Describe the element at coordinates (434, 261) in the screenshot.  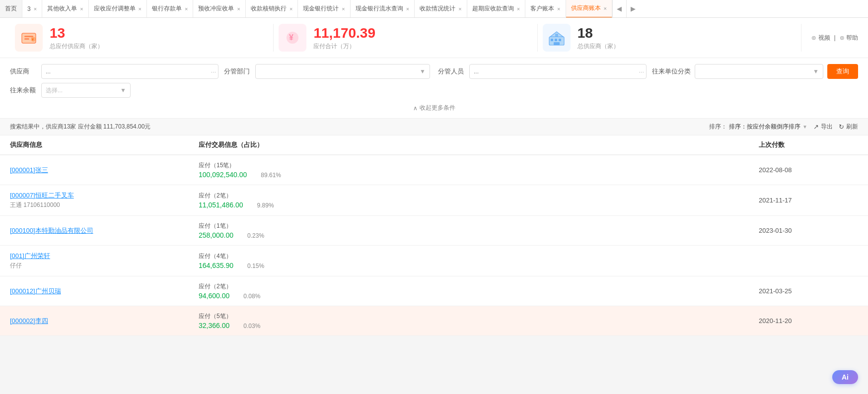
I see `table-row: [001]广州荣轩 仔仔 应付（4笔） 164,635.90 0.15%` at that location.